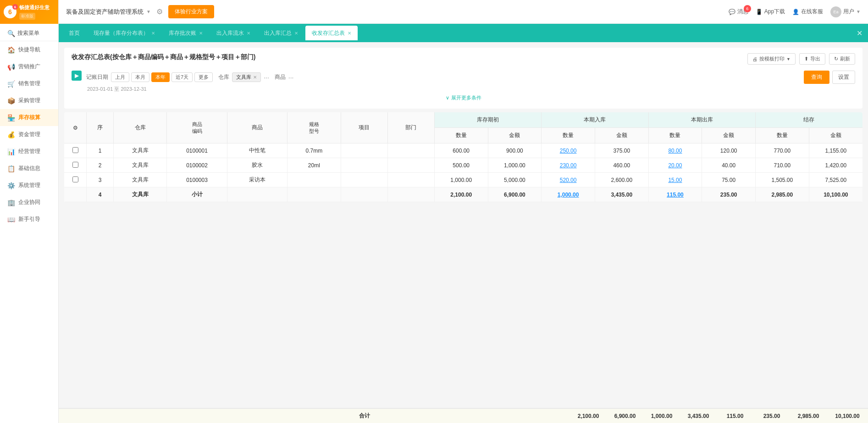 The image size is (868, 423). What do you see at coordinates (74, 33) in the screenshot?
I see `tab-home: 首页` at bounding box center [74, 33].